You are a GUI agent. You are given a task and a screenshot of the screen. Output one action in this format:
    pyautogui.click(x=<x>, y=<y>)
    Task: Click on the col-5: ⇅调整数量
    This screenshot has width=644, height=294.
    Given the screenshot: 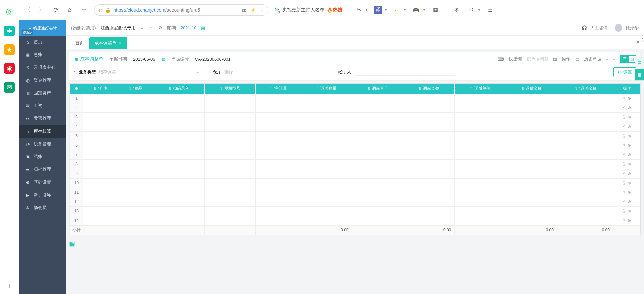 What is the action you would take?
    pyautogui.click(x=326, y=89)
    